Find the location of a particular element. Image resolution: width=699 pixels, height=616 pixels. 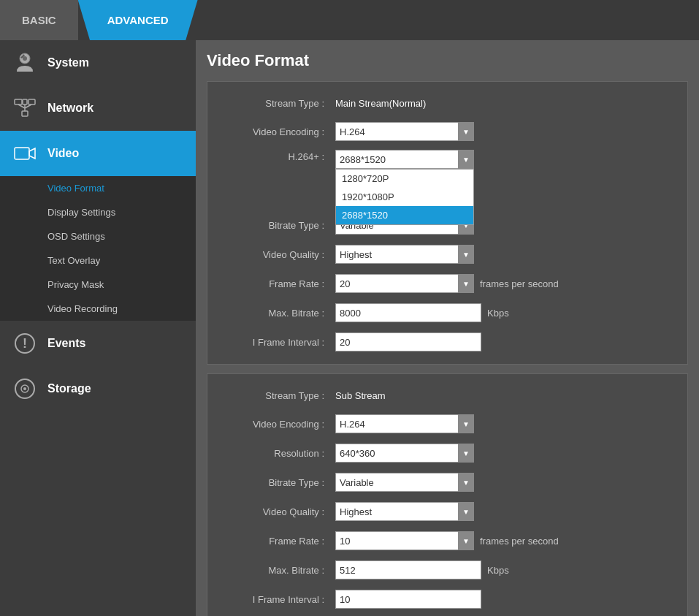

main-h264plus-label: H.264+ : is located at coordinates (277, 156).